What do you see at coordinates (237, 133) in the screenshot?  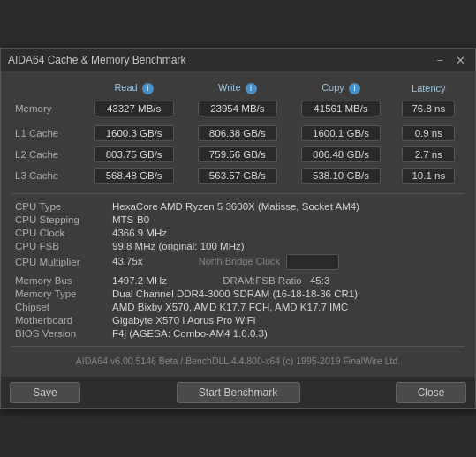 I see `bench-write: 806.38 GB/s` at bounding box center [237, 133].